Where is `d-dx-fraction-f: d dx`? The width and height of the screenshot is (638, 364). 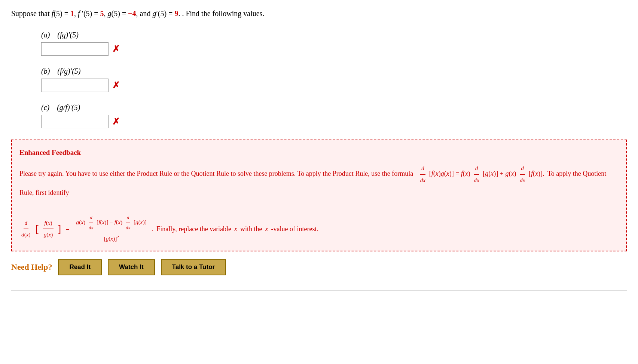
d-dx-fraction-f: d dx is located at coordinates (522, 174).